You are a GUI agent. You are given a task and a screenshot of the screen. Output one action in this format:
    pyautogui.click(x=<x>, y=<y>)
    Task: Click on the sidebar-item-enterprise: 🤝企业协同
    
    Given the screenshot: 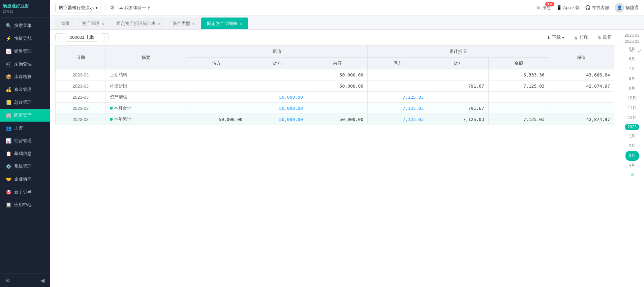 What is the action you would take?
    pyautogui.click(x=25, y=179)
    